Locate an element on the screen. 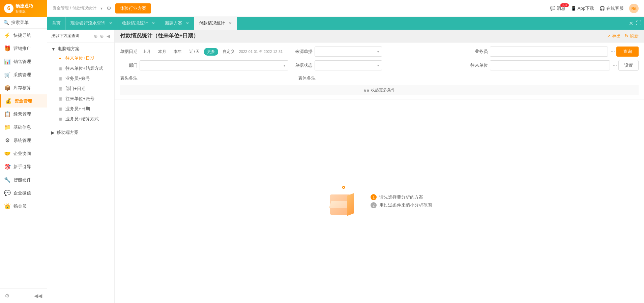  sidebar-item-hardware: 🔧智能硬件 is located at coordinates (24, 180).